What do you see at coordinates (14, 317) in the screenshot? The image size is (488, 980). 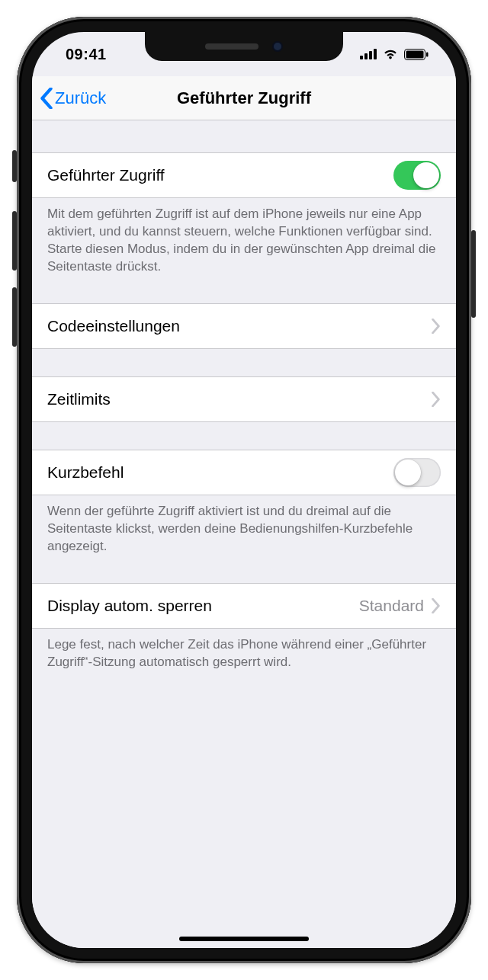 I see `volume-down-button` at bounding box center [14, 317].